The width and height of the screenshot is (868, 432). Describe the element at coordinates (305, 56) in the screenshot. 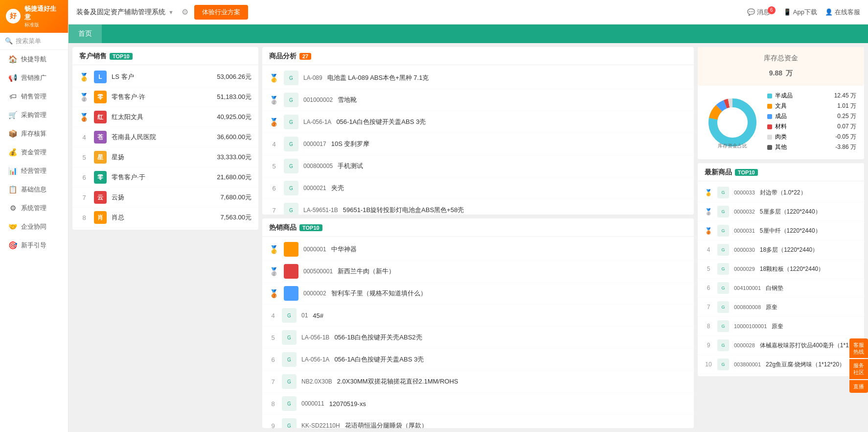

I see `product-rank-badge: 27` at that location.